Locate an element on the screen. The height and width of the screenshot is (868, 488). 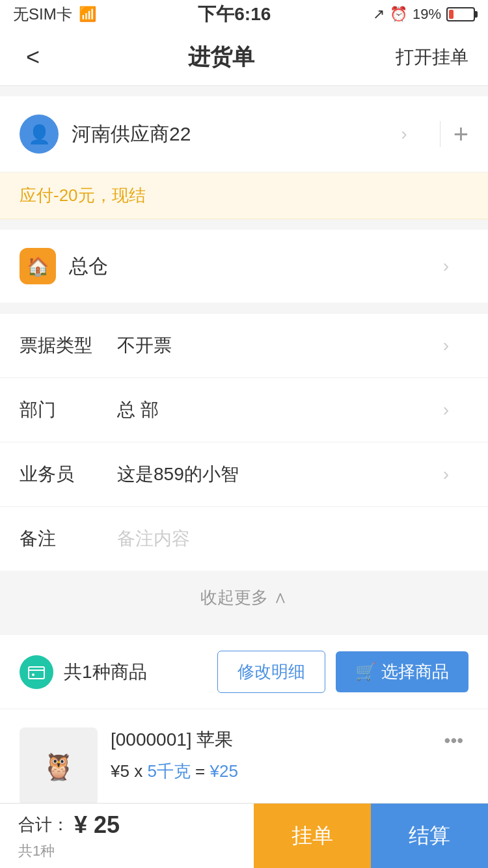
status-right: ↗ ⏰ 19% is located at coordinates (424, 14).